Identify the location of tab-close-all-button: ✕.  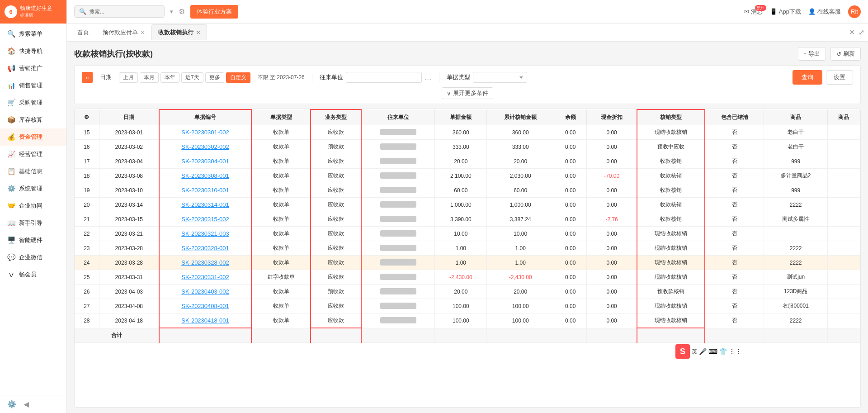
(852, 33).